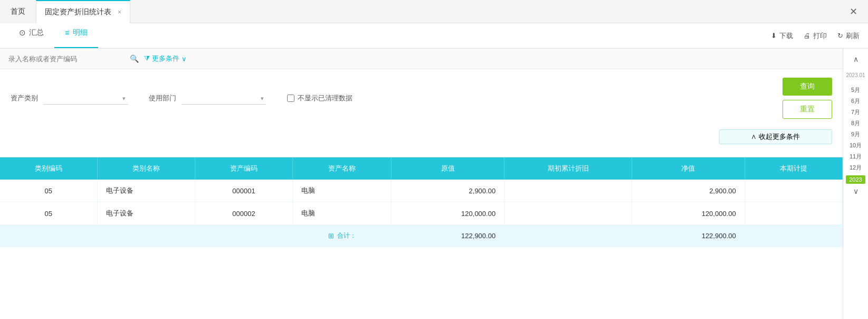  What do you see at coordinates (568, 236) in the screenshot?
I see `total-accumulated-depreciation` at bounding box center [568, 236].